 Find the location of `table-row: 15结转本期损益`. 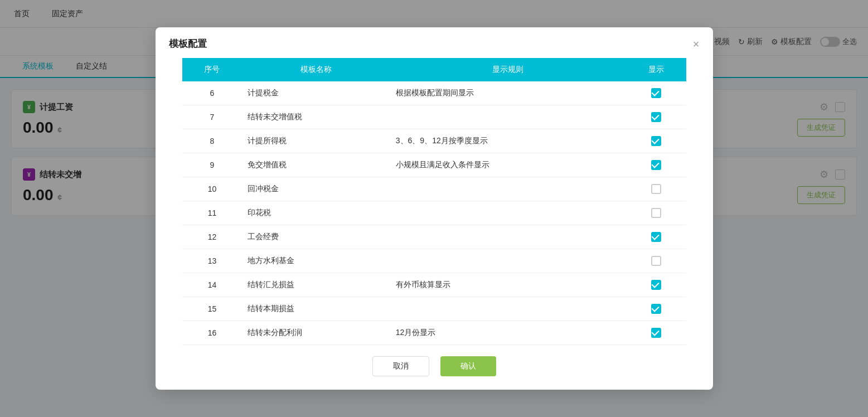

table-row: 15结转本期损益 is located at coordinates (434, 309).